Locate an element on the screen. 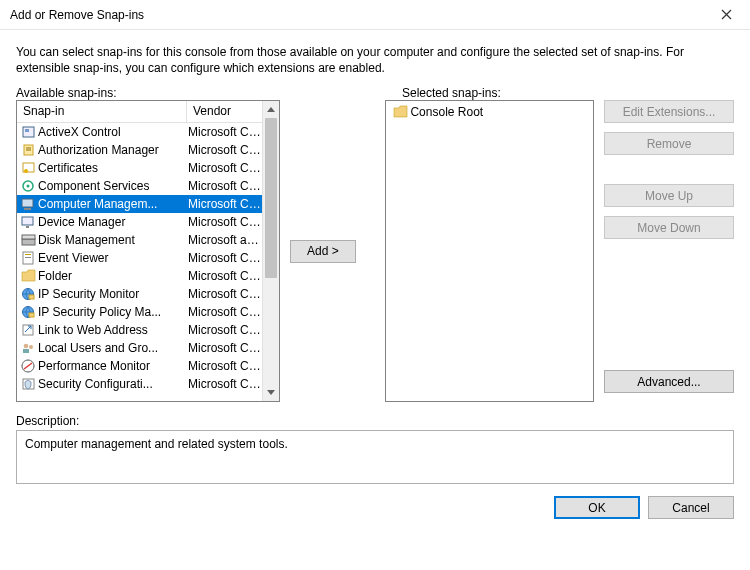 This screenshot has height=570, width=750. item-name: Component Services is located at coordinates (113, 186).